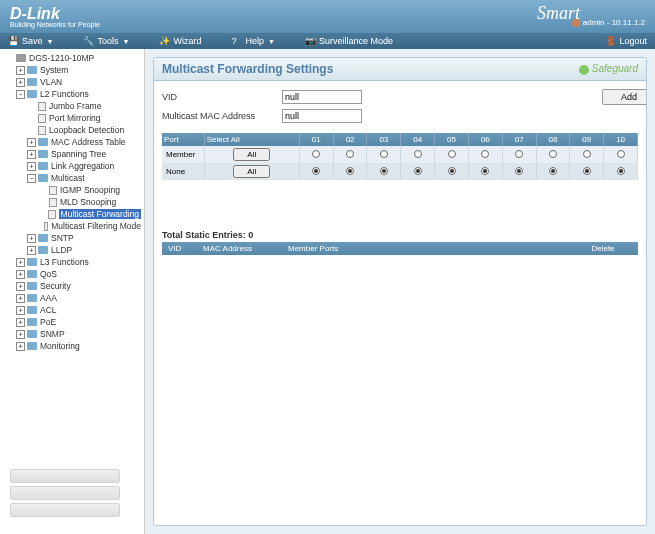  What do you see at coordinates (72, 82) in the screenshot?
I see `tree-vlan: +VLAN` at bounding box center [72, 82].